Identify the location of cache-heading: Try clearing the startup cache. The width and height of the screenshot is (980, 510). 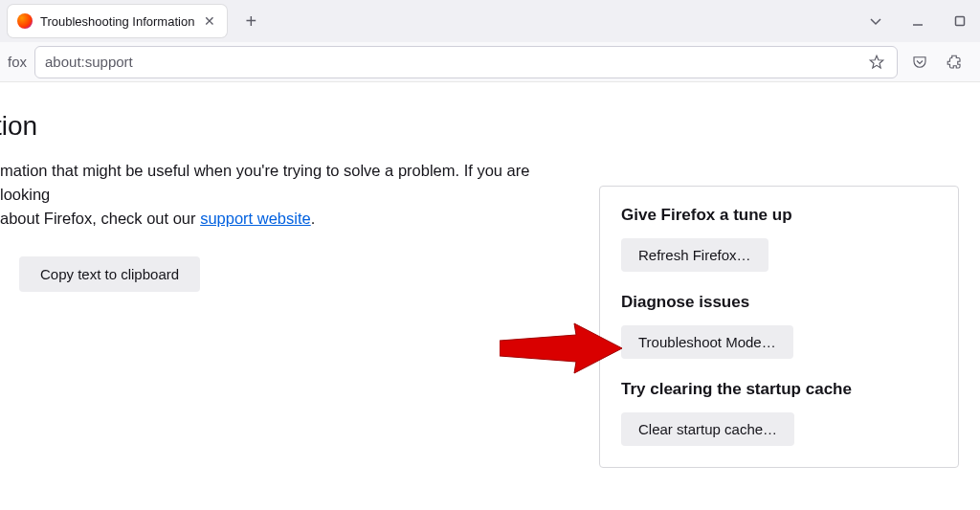
(779, 389).